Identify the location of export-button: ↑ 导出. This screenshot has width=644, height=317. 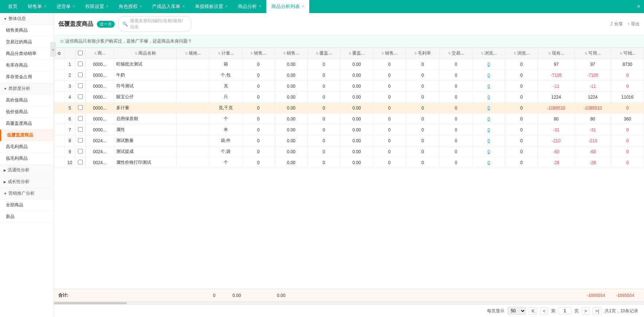
(633, 24).